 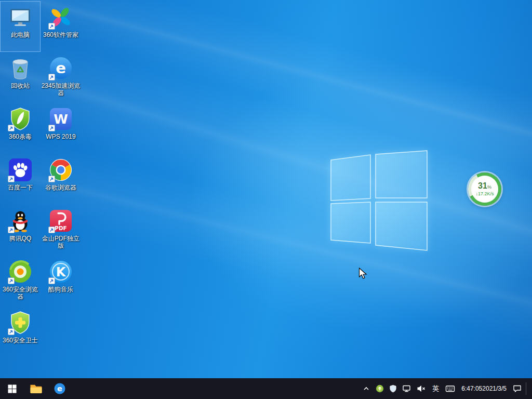 I want to click on baidu-icon, so click(x=20, y=170).